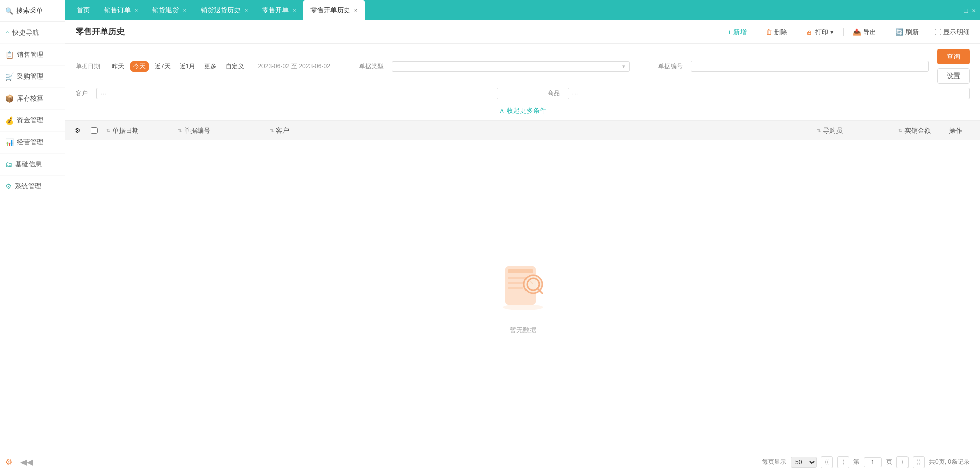 The image size is (980, 473). Describe the element at coordinates (282, 131) in the screenshot. I see `th-customer-label: 客户` at that location.